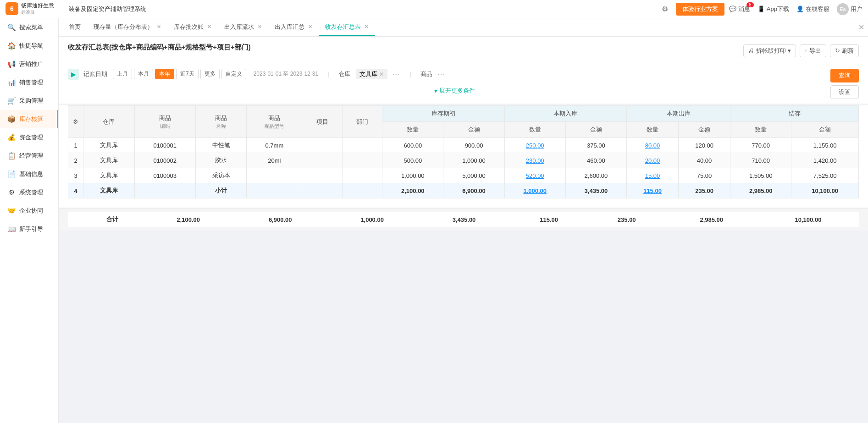 The image size is (868, 423). I want to click on subtotal-goods-name: 小计, so click(221, 191).